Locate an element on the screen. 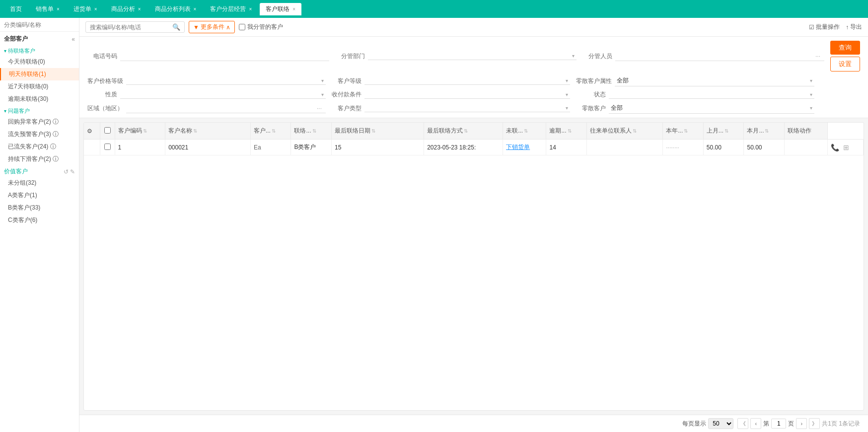  per-page-select: 50 100 200 is located at coordinates (721, 424).